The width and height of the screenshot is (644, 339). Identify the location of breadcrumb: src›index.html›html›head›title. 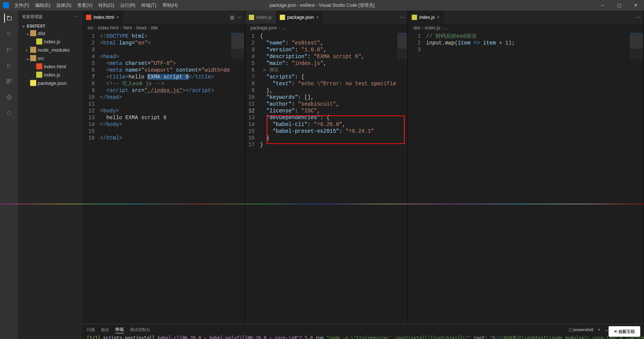
(164, 28).